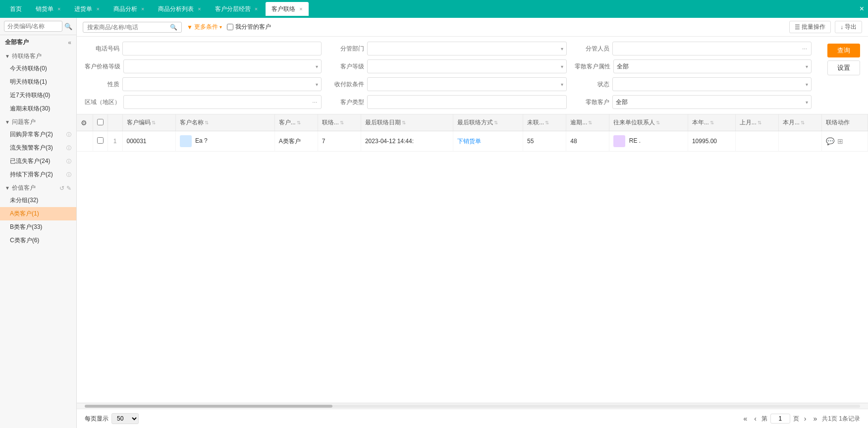  What do you see at coordinates (199, 9) in the screenshot?
I see `goods-analysis-list-tab-close: ×` at bounding box center [199, 9].